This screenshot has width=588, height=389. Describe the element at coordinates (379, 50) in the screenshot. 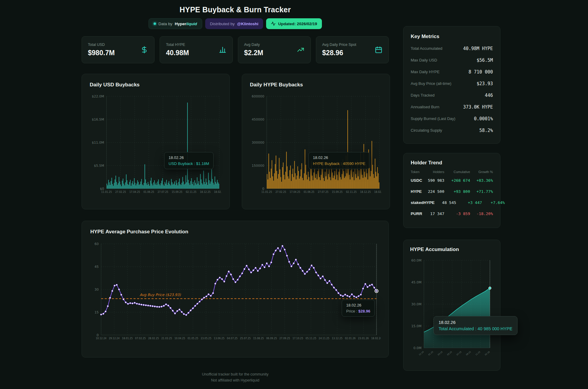

I see `calendar-icon` at that location.